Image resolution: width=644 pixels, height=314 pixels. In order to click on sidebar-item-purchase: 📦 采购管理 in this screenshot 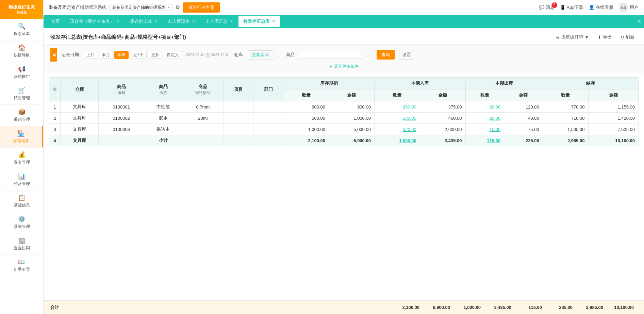, I will do `click(22, 116)`.